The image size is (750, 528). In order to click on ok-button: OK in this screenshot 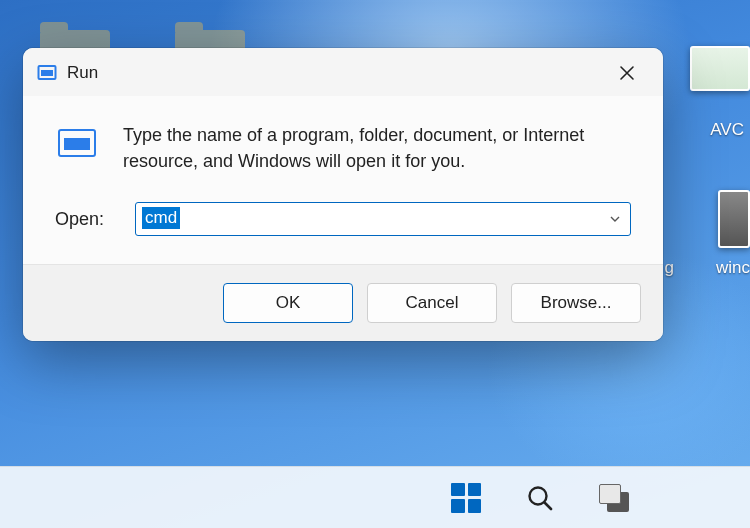, I will do `click(288, 303)`.